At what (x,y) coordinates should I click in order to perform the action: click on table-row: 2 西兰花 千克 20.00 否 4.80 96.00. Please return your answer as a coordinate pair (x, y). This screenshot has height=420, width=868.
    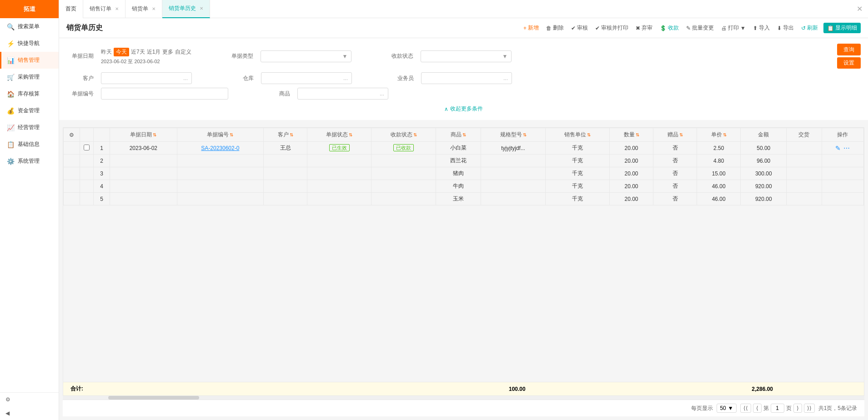
    Looking at the image, I should click on (464, 161).